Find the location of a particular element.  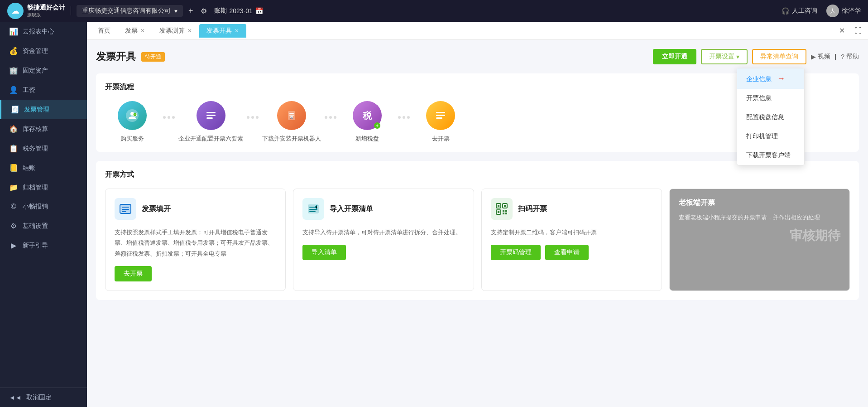

fill-go-button: 去开票 is located at coordinates (133, 274).